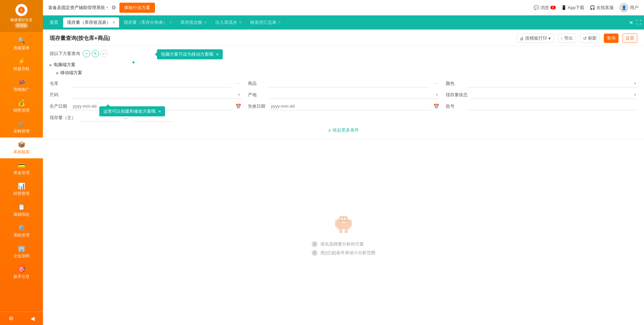 This screenshot has width=644, height=325. Describe the element at coordinates (21, 44) in the screenshot. I see `sidebar-item-search: 🔍 搜索菜单` at that location.